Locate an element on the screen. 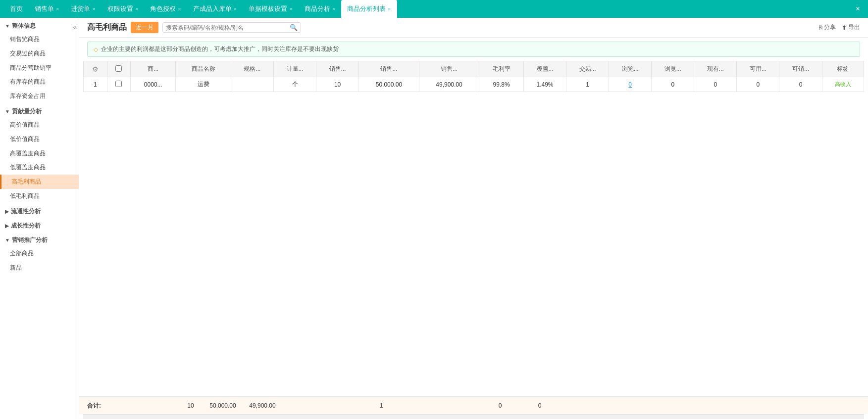  col-coverage: 覆盖... is located at coordinates (545, 69).